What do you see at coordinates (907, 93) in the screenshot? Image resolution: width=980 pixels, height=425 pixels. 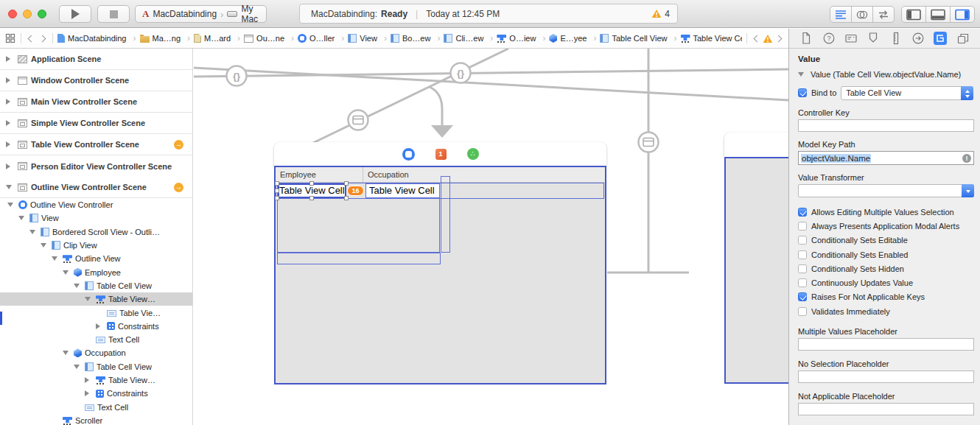 I see `bind-to-popup: Table Cell View` at bounding box center [907, 93].